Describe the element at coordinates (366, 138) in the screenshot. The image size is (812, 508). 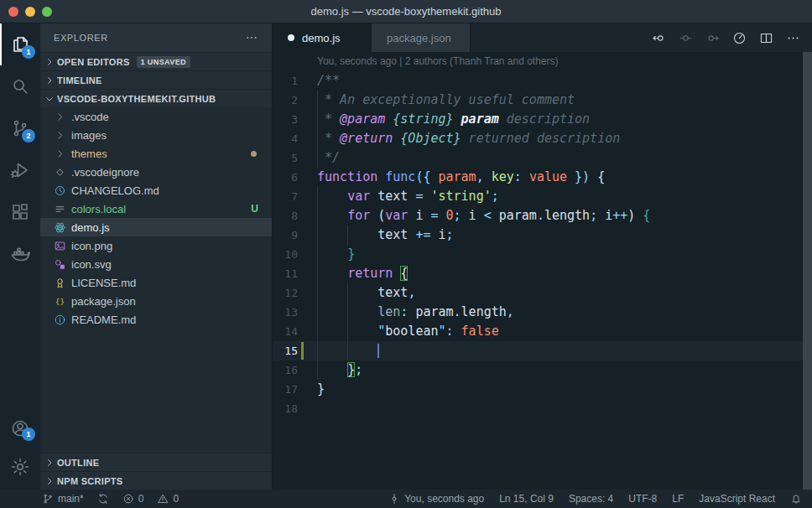
I see `code-token: @return` at that location.